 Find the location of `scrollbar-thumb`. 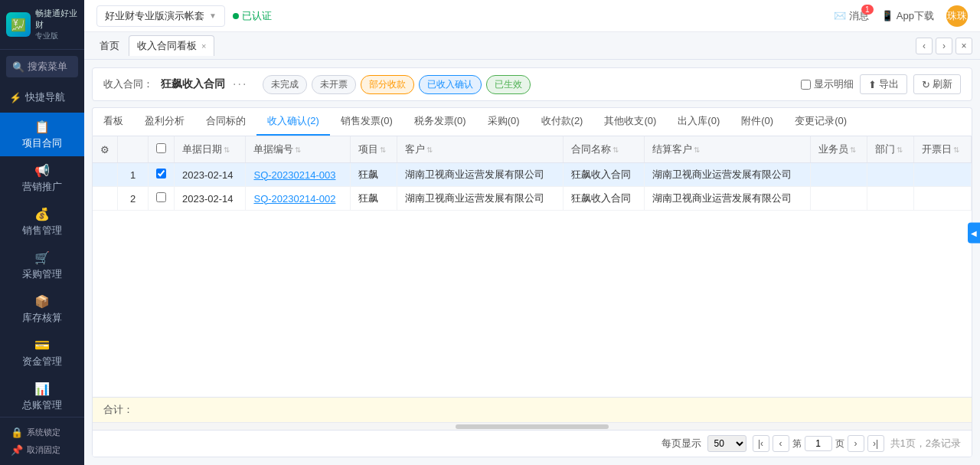

scrollbar-thumb is located at coordinates (532, 427).